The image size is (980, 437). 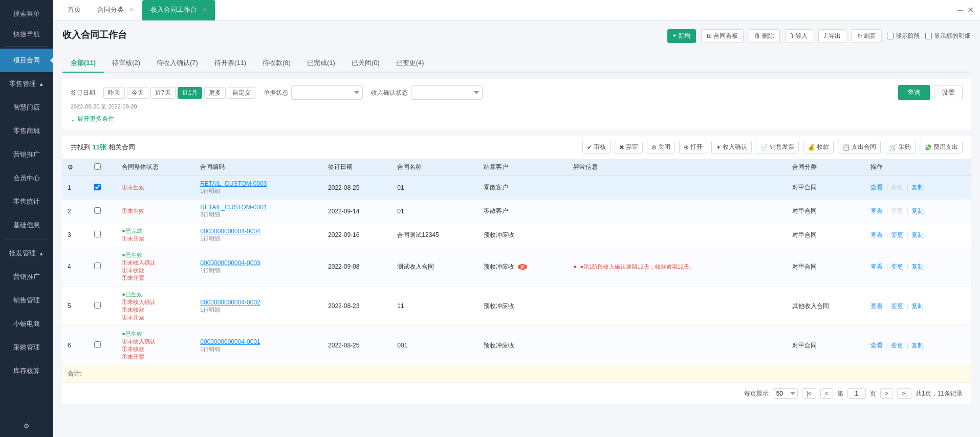 What do you see at coordinates (877, 235) in the screenshot?
I see `row3-view: 查看` at bounding box center [877, 235].